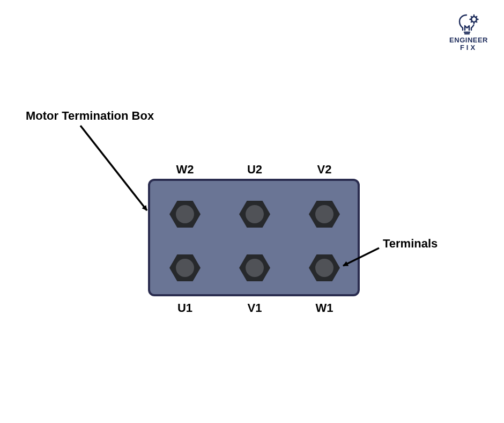 Image resolution: width=504 pixels, height=423 pixels. I want to click on terminal-label-top-2: V2, so click(324, 170).